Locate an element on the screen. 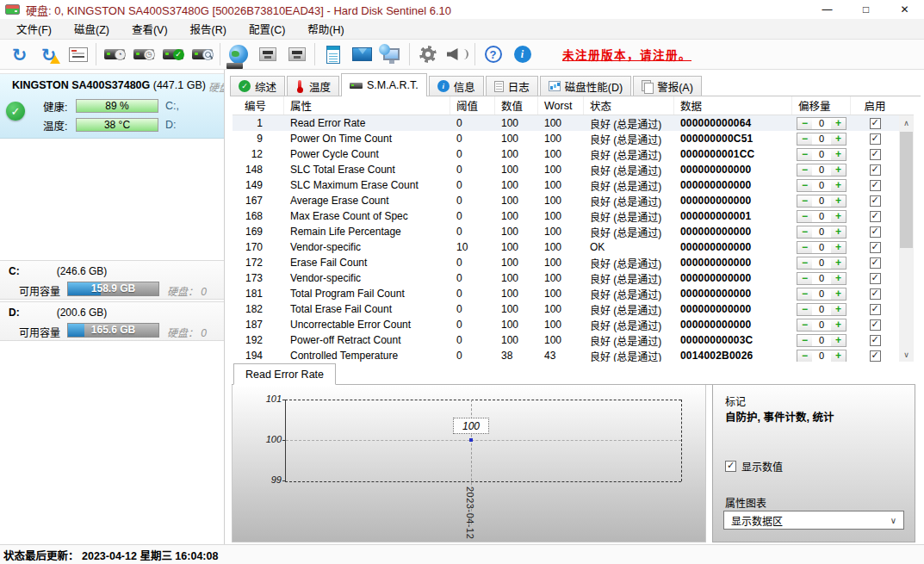 The height and width of the screenshot is (564, 924). maximize-button: □ is located at coordinates (866, 9).